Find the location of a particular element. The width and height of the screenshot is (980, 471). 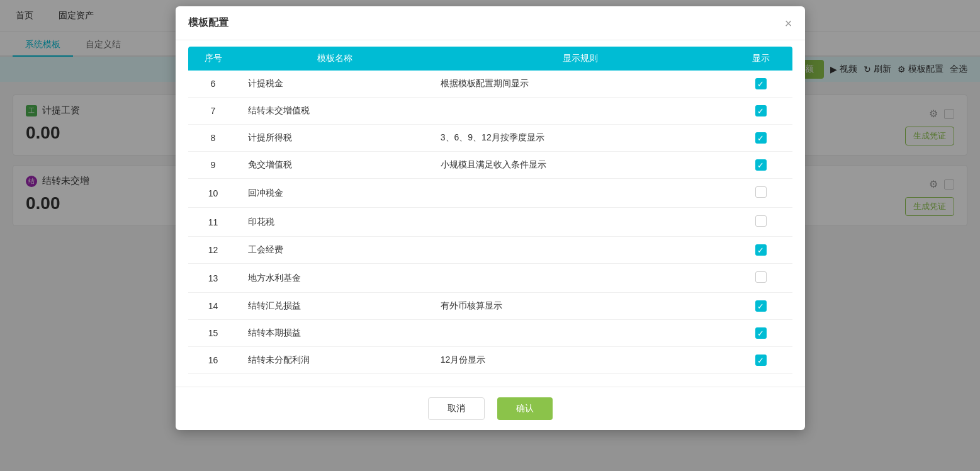

cell-index: 13 is located at coordinates (213, 278).